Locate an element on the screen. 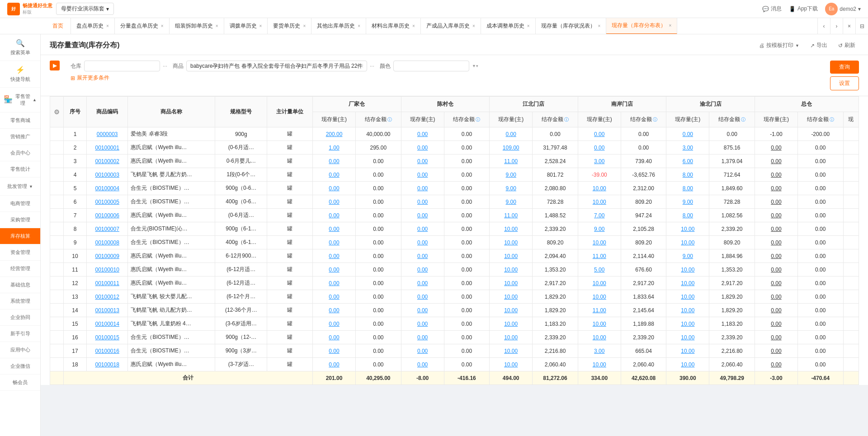 Image resolution: width=868 pixels, height=436 pixels. tab-1: 盘点单历史 × is located at coordinates (93, 26).